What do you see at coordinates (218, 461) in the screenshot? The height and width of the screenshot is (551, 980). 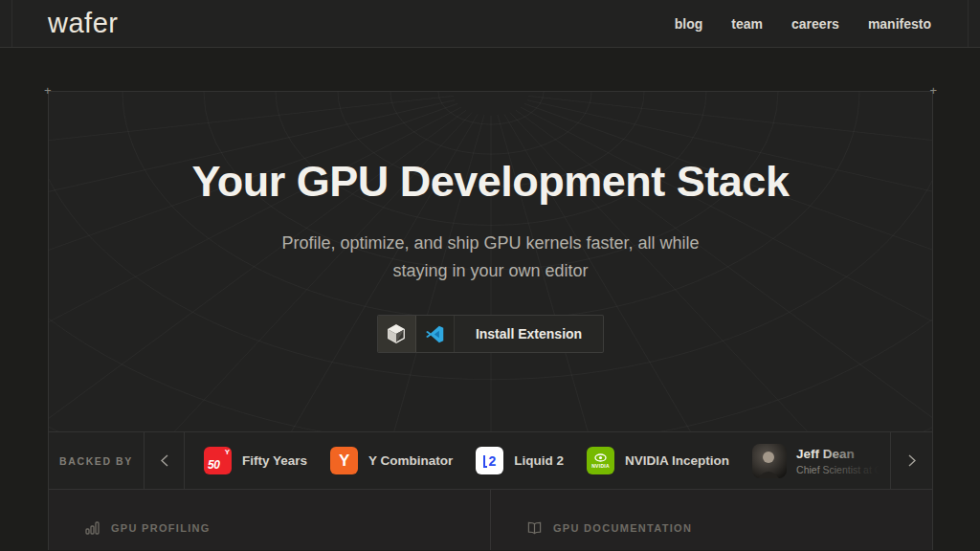 I see `fifty-years-logo-icon: 50 Y` at bounding box center [218, 461].